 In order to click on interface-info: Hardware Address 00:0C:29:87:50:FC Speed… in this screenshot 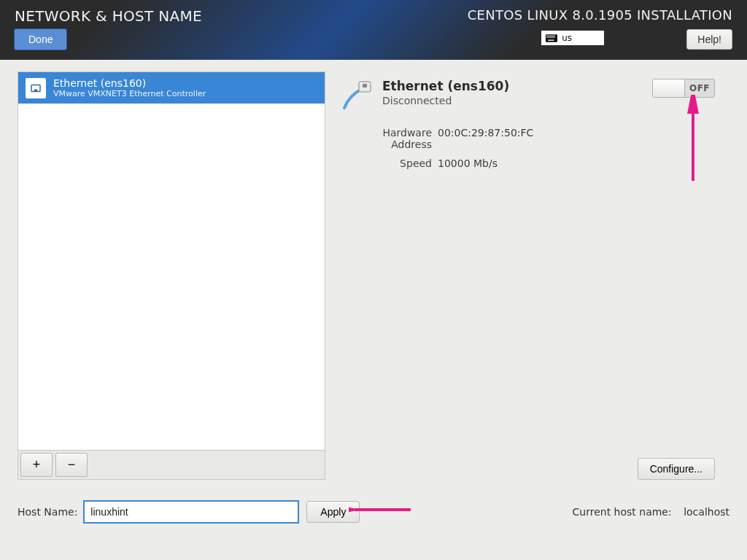, I will do `click(535, 148)`.